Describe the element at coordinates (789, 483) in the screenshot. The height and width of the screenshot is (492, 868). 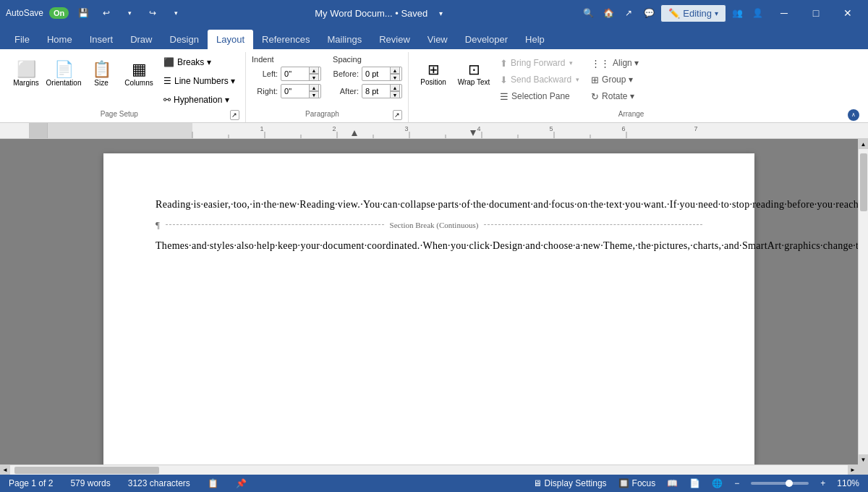
I see `zoom-thumb` at that location.